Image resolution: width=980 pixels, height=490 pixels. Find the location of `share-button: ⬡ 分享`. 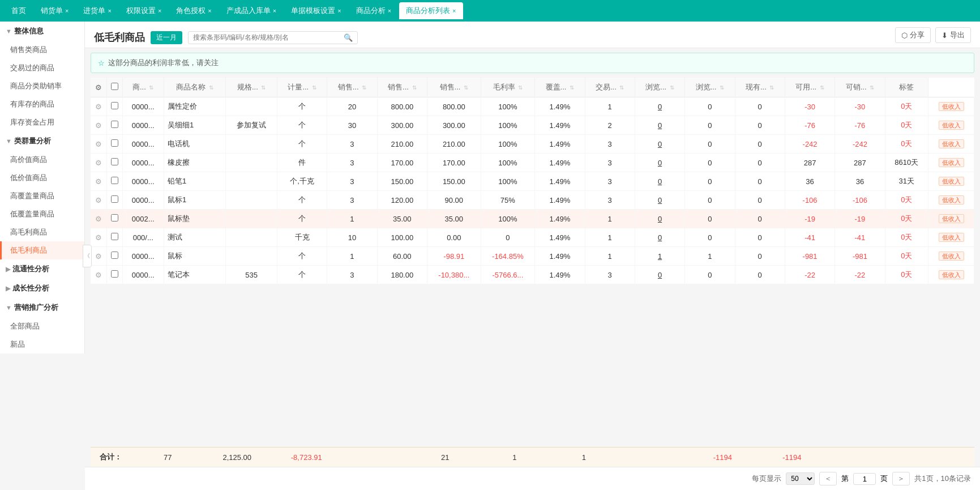

share-button: ⬡ 分享 is located at coordinates (913, 35).